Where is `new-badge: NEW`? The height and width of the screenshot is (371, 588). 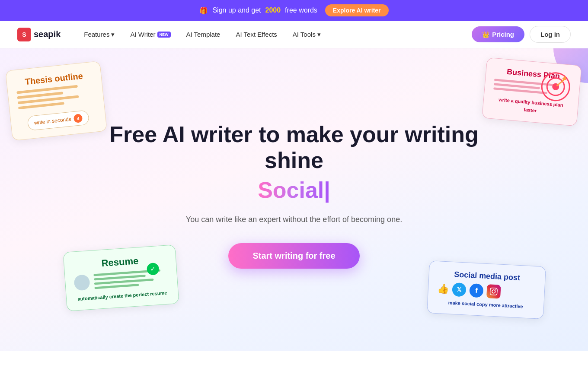
new-badge: NEW is located at coordinates (164, 35).